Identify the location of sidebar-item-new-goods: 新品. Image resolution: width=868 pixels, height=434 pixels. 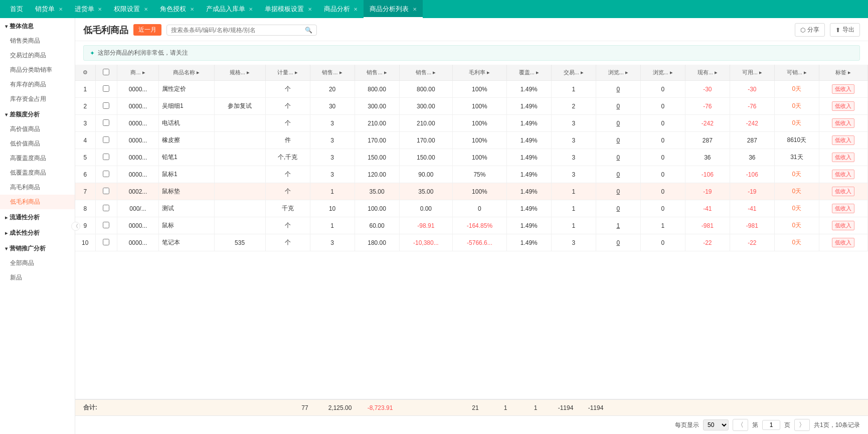
(37, 278).